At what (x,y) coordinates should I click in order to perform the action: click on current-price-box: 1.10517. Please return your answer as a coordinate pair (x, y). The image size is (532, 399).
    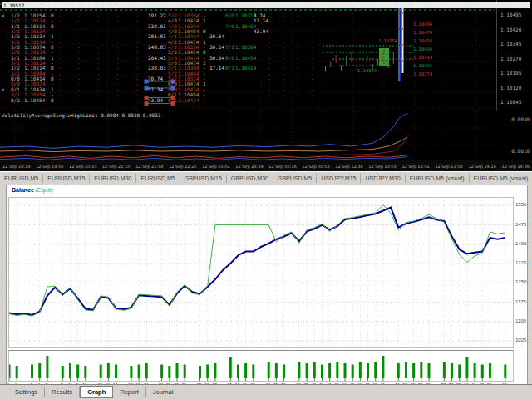
    Looking at the image, I should click on (266, 5).